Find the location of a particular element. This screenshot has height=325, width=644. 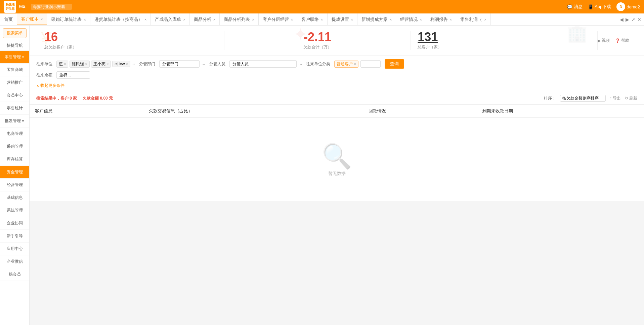

user-menu: D demo2 is located at coordinates (628, 7).